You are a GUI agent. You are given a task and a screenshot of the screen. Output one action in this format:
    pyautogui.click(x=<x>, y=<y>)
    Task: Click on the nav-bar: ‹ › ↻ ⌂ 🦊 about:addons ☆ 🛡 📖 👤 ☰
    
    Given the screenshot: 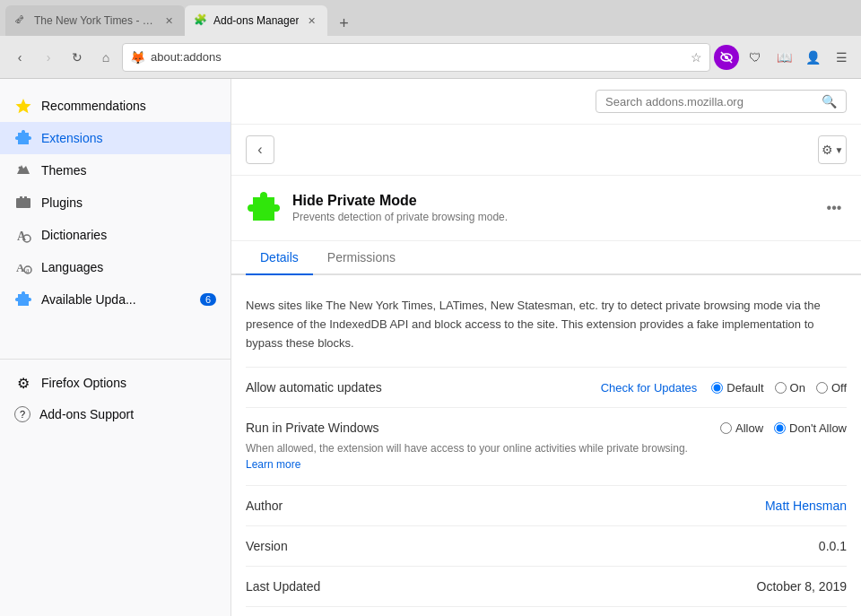 What is the action you would take?
    pyautogui.click(x=430, y=57)
    